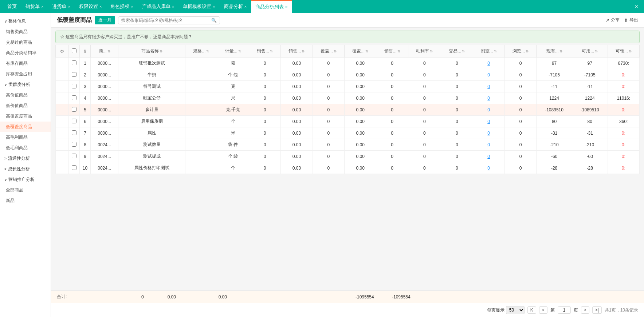 This screenshot has height=317, width=644. What do you see at coordinates (597, 310) in the screenshot?
I see `last-page-button: >|` at bounding box center [597, 310].